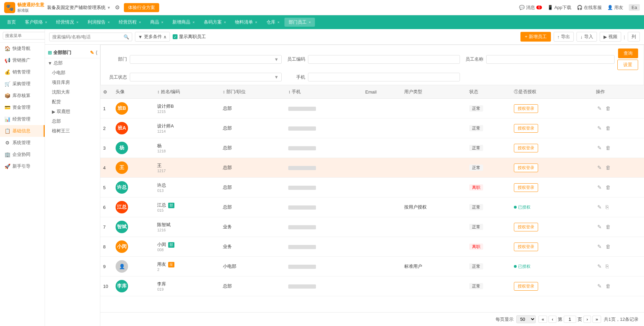 The image size is (644, 326). What do you see at coordinates (570, 319) in the screenshot?
I see `page-number-input` at bounding box center [570, 319].